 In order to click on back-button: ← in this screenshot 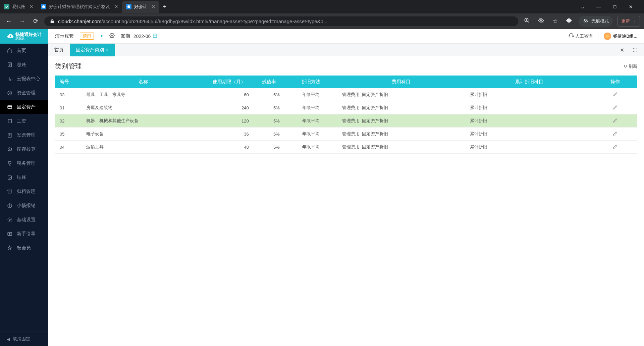, I will do `click(9, 21)`.